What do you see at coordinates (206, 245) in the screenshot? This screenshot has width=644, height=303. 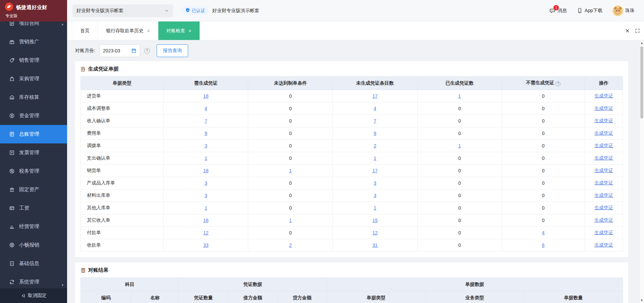 I see `count-link: 33` at bounding box center [206, 245].